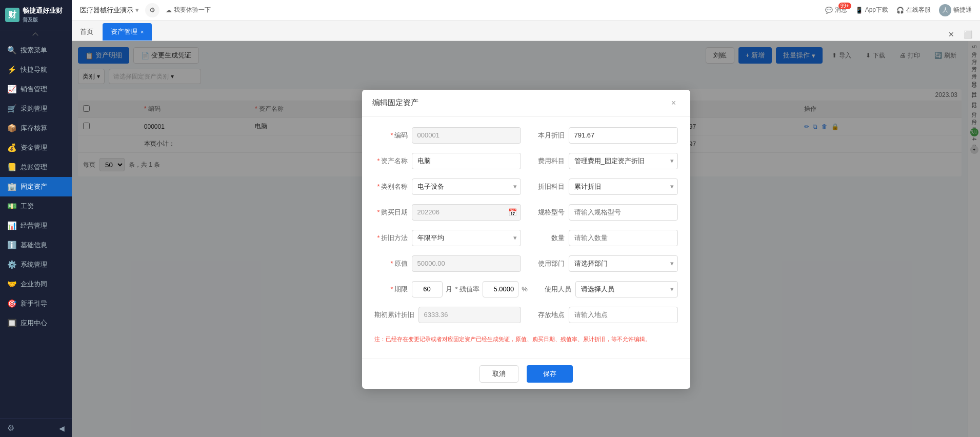 Image resolution: width=980 pixels, height=437 pixels. I want to click on asset-name-group: *资产名称, so click(448, 161).